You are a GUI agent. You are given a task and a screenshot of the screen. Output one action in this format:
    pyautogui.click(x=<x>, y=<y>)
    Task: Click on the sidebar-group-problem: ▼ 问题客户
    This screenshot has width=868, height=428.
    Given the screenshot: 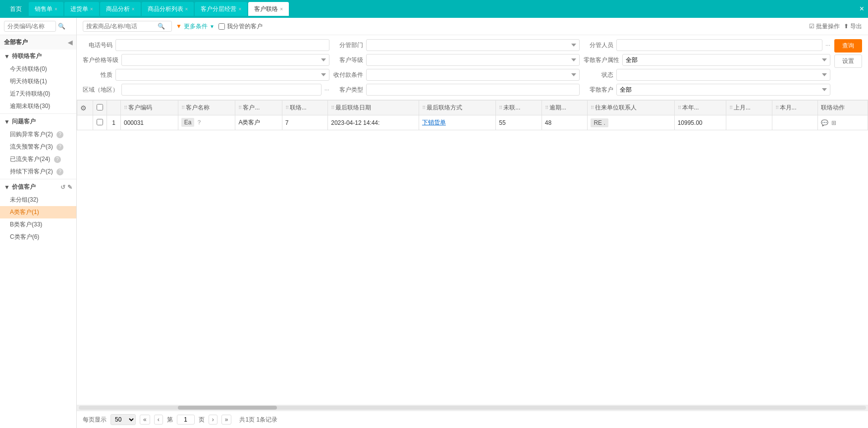 What is the action you would take?
    pyautogui.click(x=38, y=122)
    